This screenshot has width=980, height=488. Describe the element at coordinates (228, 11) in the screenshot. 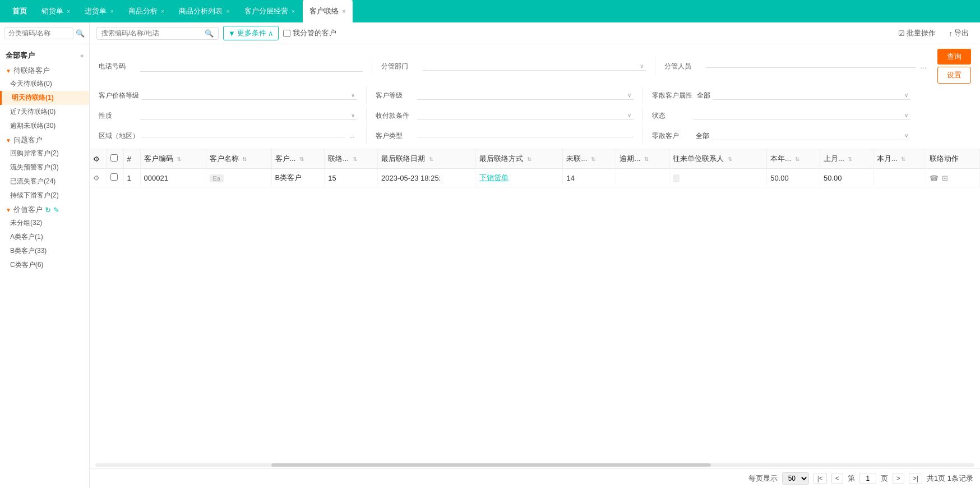

I see `nav-product-list-close: ×` at that location.